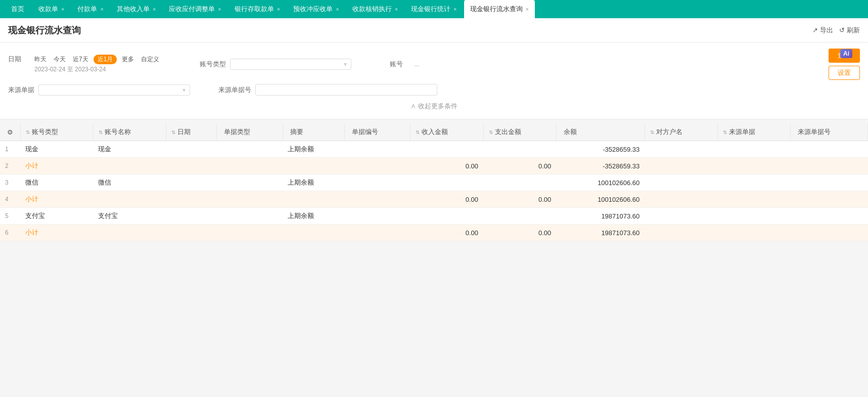 The image size is (868, 397). What do you see at coordinates (337, 9) in the screenshot?
I see `close-tab-5: ×` at bounding box center [337, 9].